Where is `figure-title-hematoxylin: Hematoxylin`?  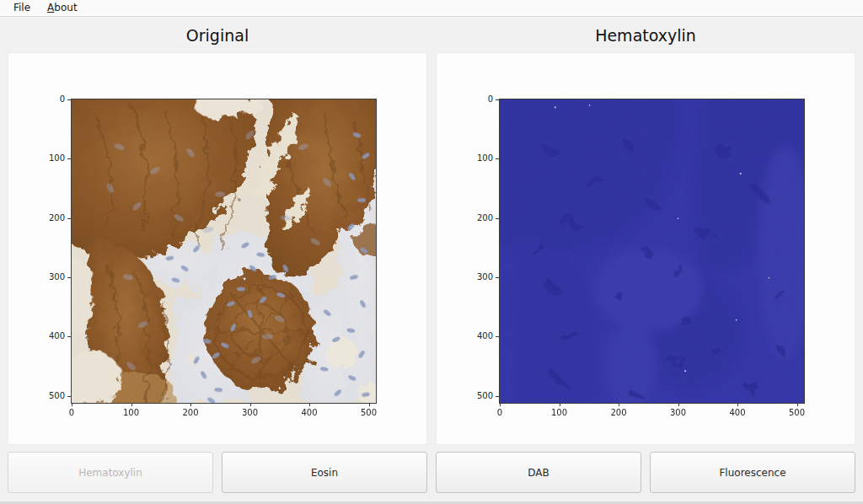
figure-title-hematoxylin: Hematoxylin is located at coordinates (646, 35).